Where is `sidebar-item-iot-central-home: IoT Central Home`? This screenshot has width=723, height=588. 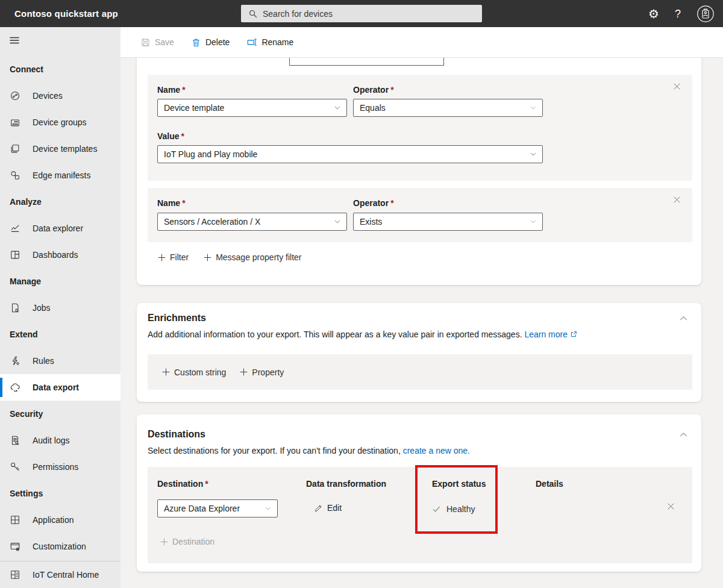
sidebar-item-iot-central-home: IoT Central Home is located at coordinates (60, 575).